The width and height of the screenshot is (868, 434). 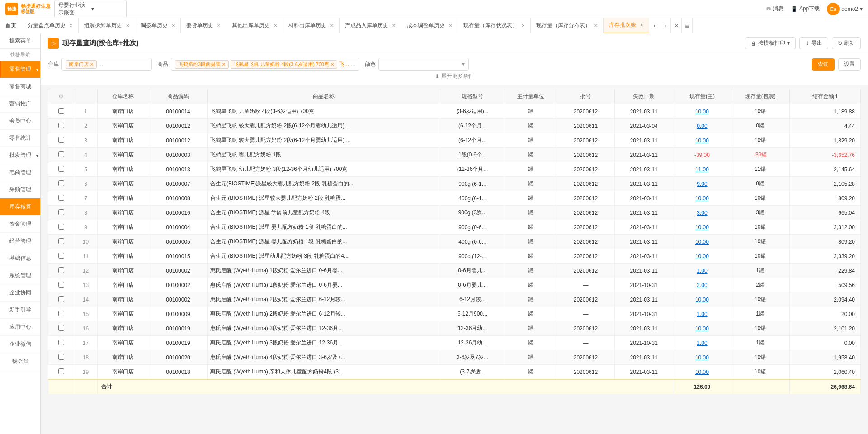 I want to click on sidebar-item-retail-mgmt: 零售管理 ▾, so click(x=20, y=70).